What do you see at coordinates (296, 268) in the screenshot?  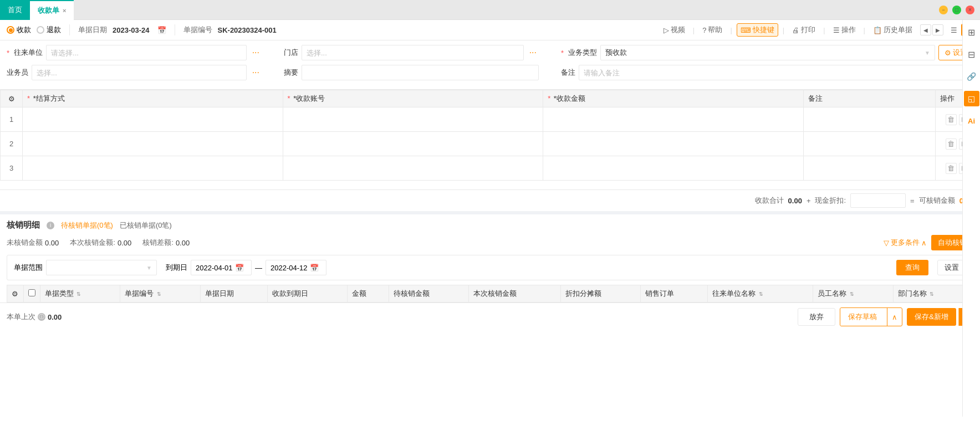 I see `date-to-input: 2022-04-12 📅` at bounding box center [296, 268].